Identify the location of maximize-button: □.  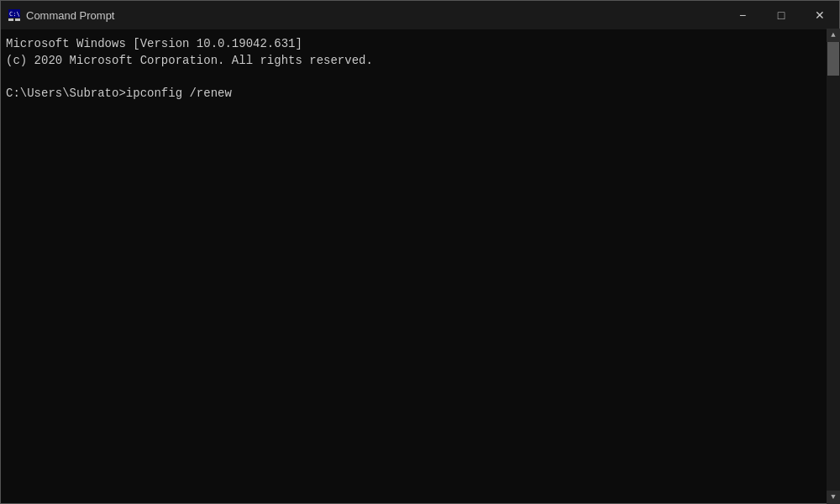
(781, 15).